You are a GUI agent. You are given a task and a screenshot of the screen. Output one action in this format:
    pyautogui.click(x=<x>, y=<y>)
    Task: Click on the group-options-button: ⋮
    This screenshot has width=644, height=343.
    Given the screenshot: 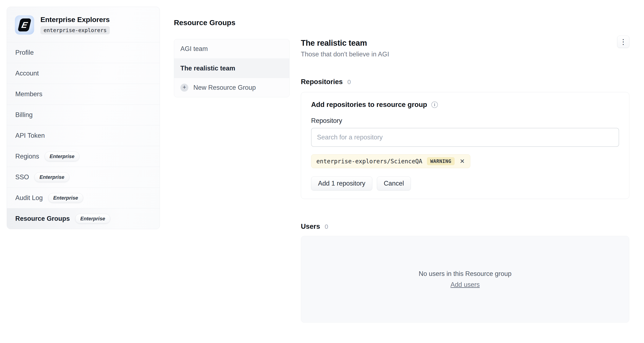 What is the action you would take?
    pyautogui.click(x=623, y=42)
    